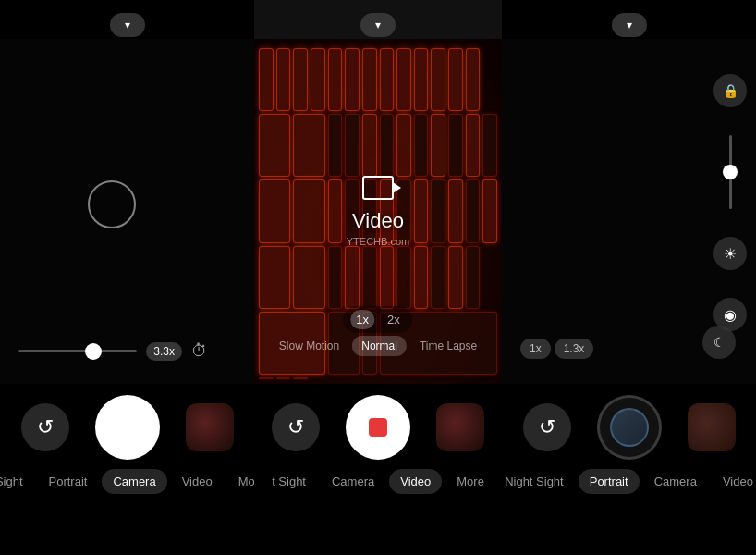 The width and height of the screenshot is (756, 555). What do you see at coordinates (470, 481) in the screenshot?
I see `center-tab-more: More` at bounding box center [470, 481].